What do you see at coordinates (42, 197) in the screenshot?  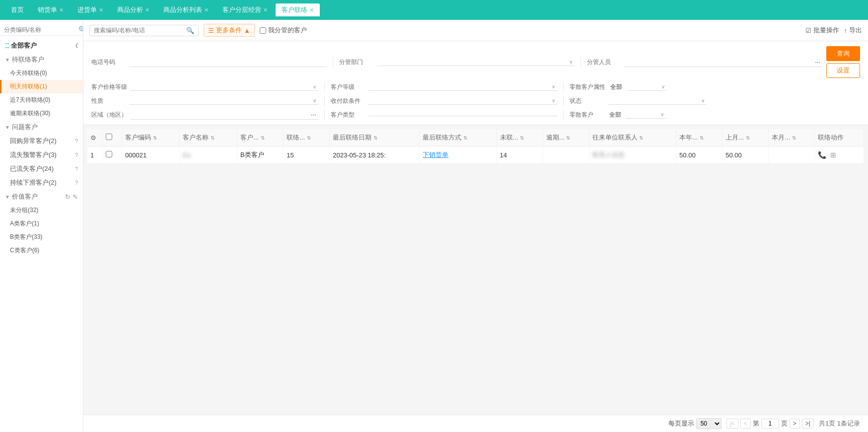 I see `sidebar-group-value: ▼ 价值客户 ↻ ✎` at bounding box center [42, 197].